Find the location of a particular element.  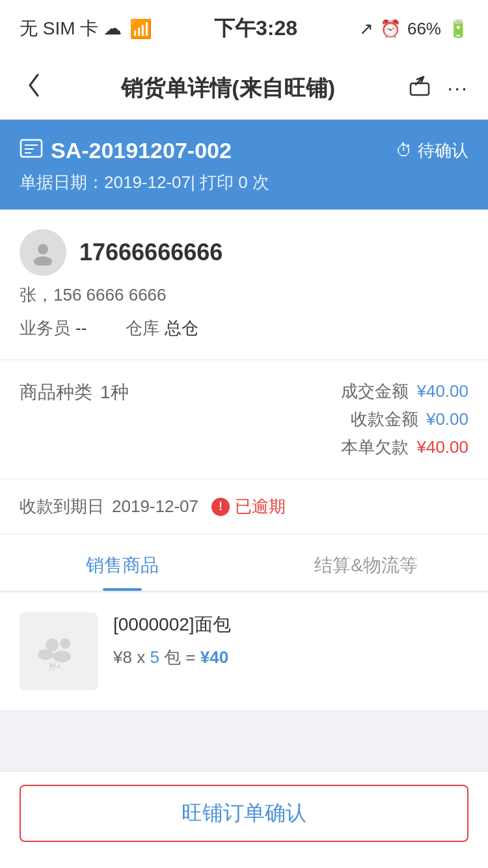

product-info: [0000002]面包 ¥8 x 5 包 = ¥40 is located at coordinates (291, 640).